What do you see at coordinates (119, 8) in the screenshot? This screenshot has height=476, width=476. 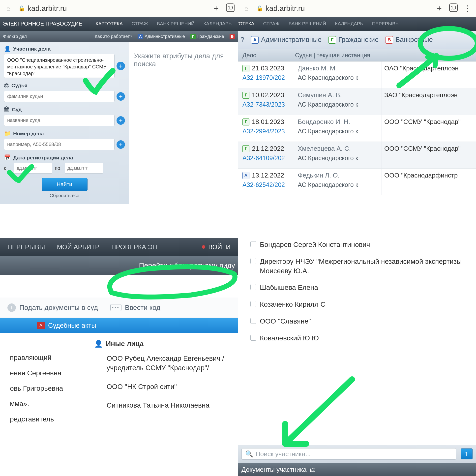 I see `browser-chrome: ⌂ 🔒kad.arbitr.ru + :D` at bounding box center [119, 8].